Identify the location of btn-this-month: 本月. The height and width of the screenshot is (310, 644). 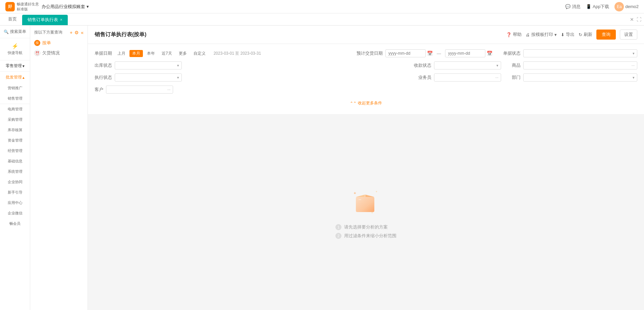
(136, 54).